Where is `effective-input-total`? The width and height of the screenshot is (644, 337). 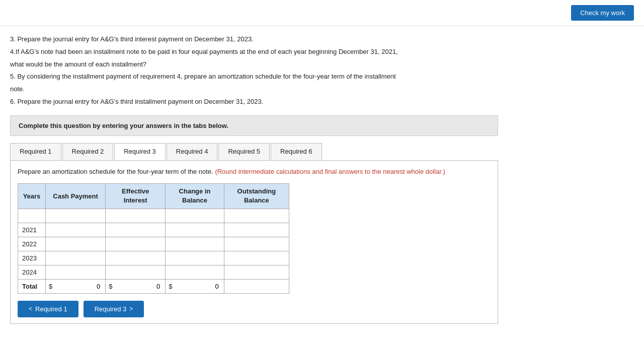 effective-input-total is located at coordinates (138, 286).